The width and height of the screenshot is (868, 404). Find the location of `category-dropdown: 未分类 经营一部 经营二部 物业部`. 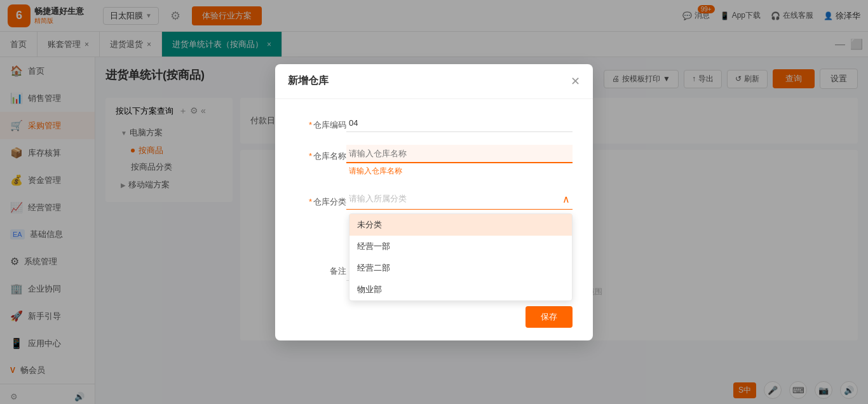

category-dropdown: 未分类 经营一部 经营二部 物业部 is located at coordinates (461, 257).